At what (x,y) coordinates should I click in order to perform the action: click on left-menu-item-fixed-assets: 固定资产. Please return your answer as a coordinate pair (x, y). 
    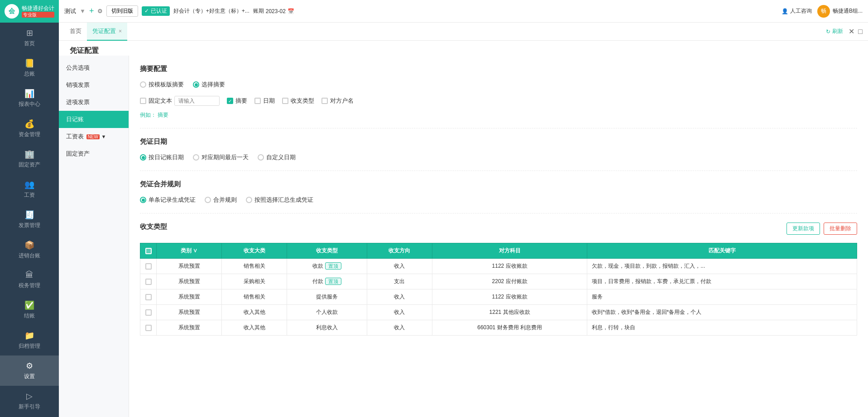
    Looking at the image, I should click on (94, 154).